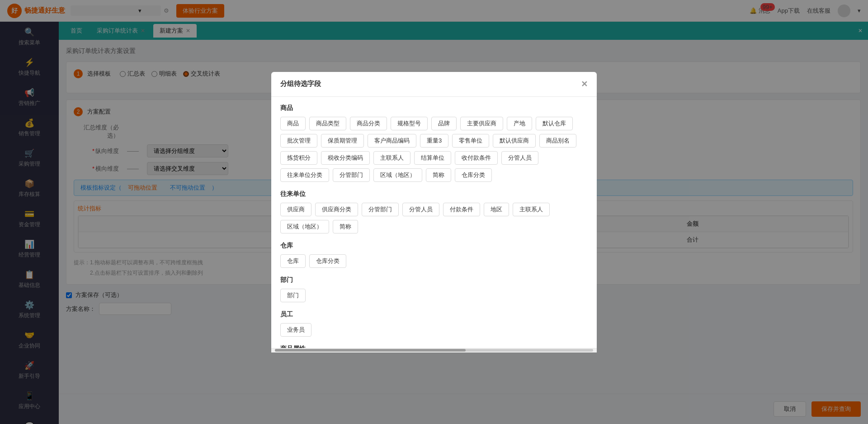 This screenshot has height=424, width=868. I want to click on field-tag-0-13: 默认供应商, so click(514, 141).